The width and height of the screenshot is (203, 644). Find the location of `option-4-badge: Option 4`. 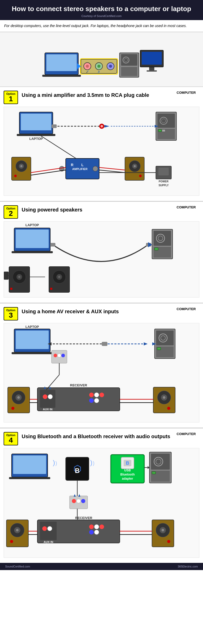

option-4-badge: Option 4 is located at coordinates (11, 439).